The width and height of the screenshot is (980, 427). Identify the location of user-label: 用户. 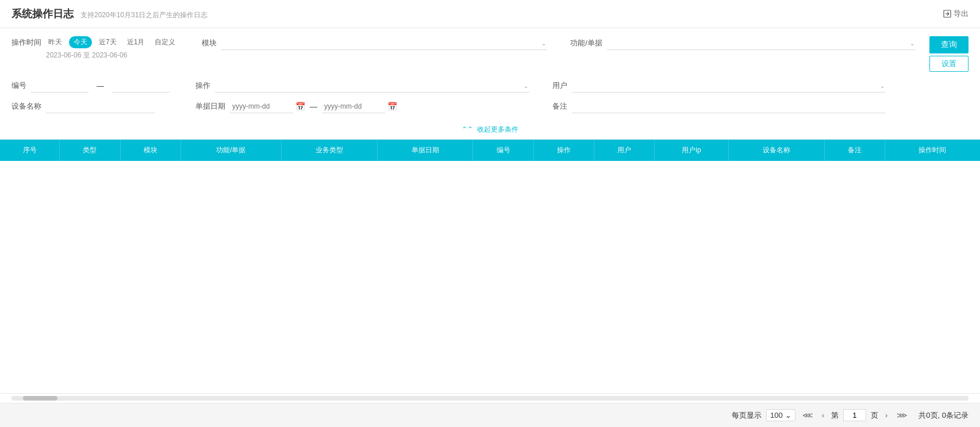
(560, 86).